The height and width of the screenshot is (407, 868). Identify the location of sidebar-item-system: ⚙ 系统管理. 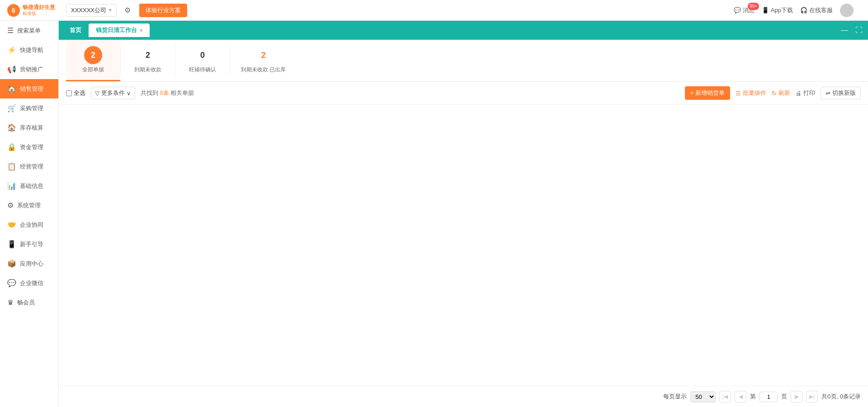
(29, 205).